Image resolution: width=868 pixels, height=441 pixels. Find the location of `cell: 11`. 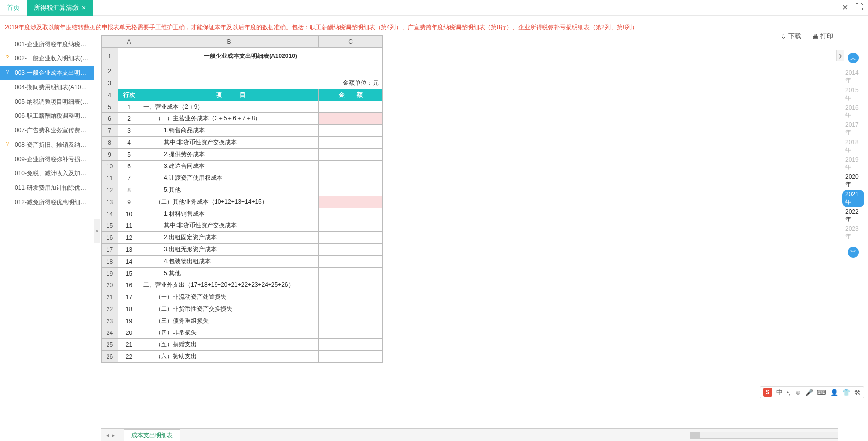

cell: 11 is located at coordinates (129, 226).